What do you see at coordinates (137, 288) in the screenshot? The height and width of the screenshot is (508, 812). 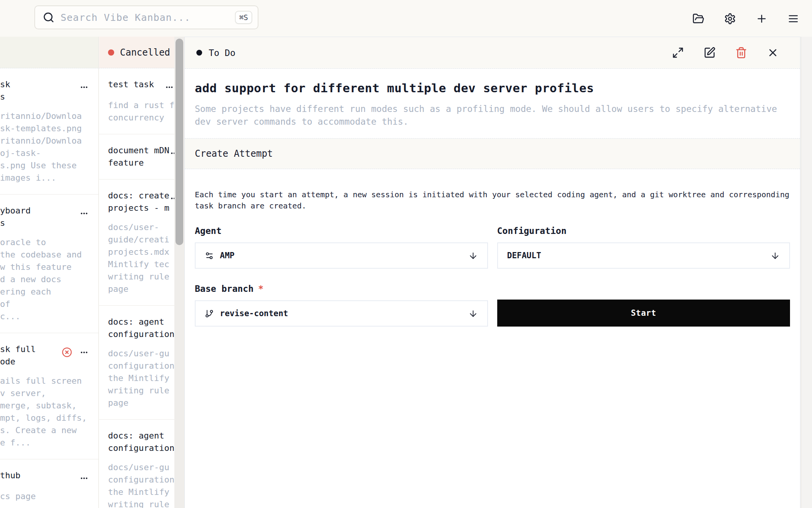 I see `column-cards: test task find a rust f concurrency docu…` at bounding box center [137, 288].